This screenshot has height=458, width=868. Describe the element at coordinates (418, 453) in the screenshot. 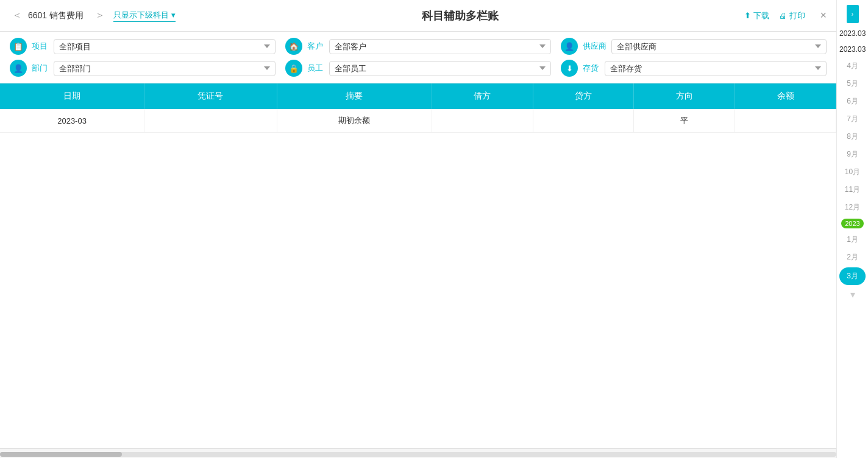

I see `bottom-scrollbar` at that location.